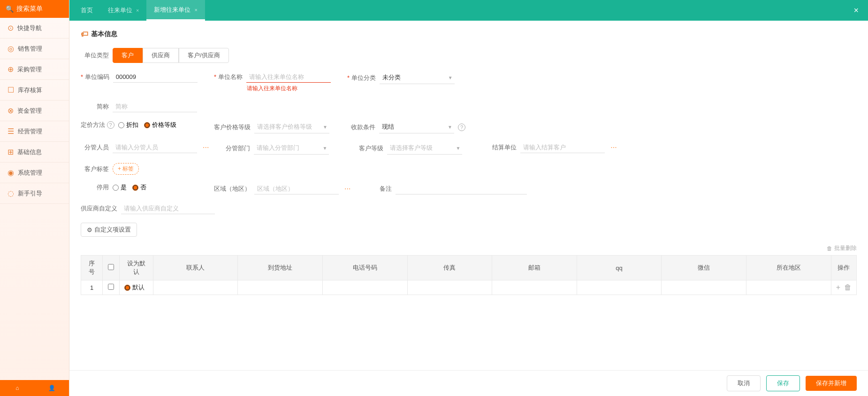 The height and width of the screenshot is (396, 868). What do you see at coordinates (35, 70) in the screenshot?
I see `sidebar-item-purchase: ⊕ 采购管理` at bounding box center [35, 70].